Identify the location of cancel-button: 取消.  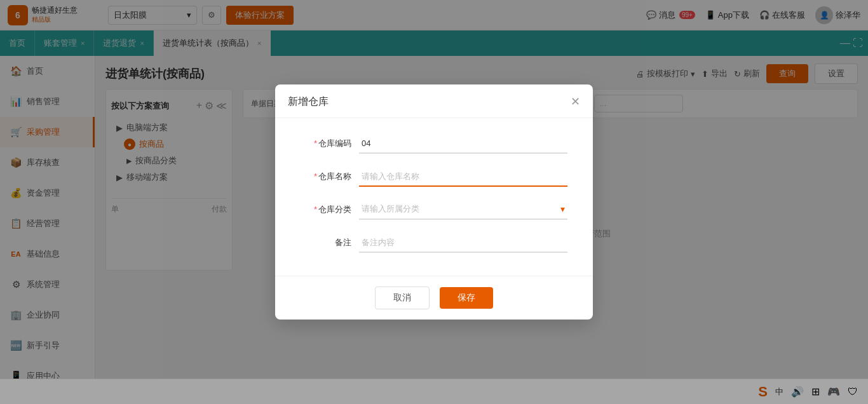
(402, 298).